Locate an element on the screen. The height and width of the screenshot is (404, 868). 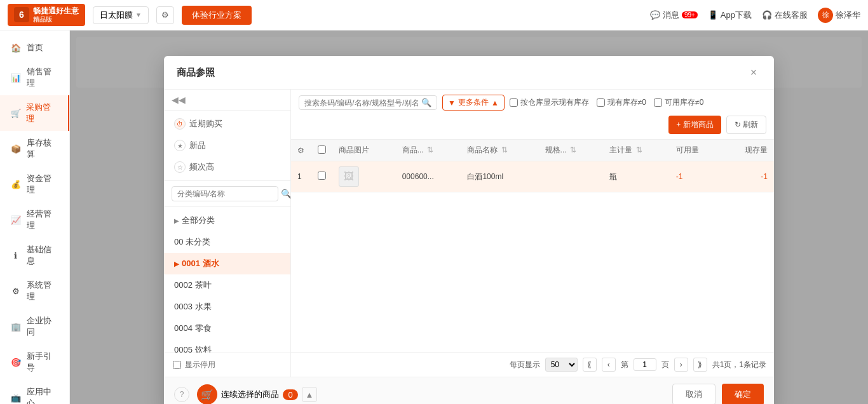
sidebar-label-finance: 资金管理 is located at coordinates (43, 184).